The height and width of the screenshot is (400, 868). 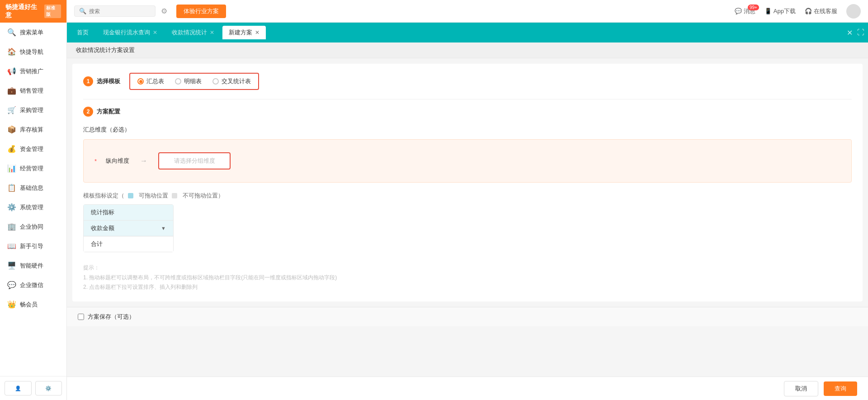 What do you see at coordinates (32, 266) in the screenshot?
I see `sidebar-label-12: 智能硬件` at bounding box center [32, 266].